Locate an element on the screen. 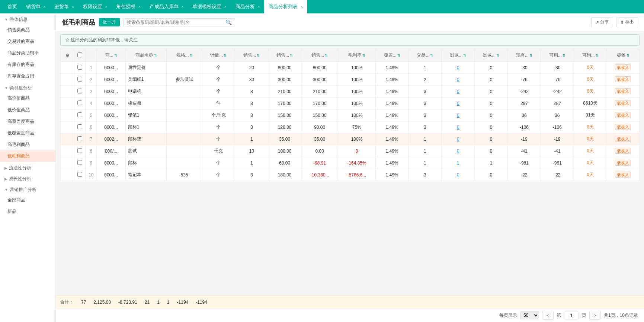 The width and height of the screenshot is (644, 322). row-fgai: 3 is located at coordinates (425, 115).